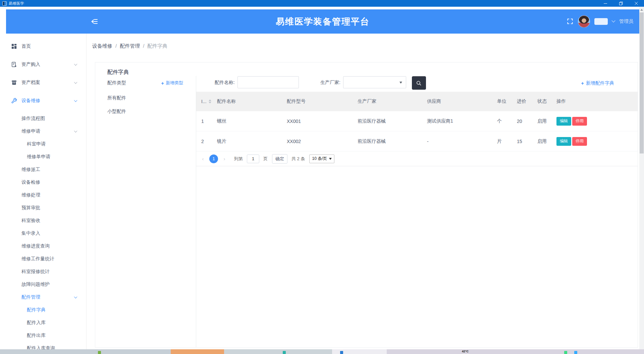  I want to click on sidebar-item-label: 维修工作量统计, so click(38, 259).